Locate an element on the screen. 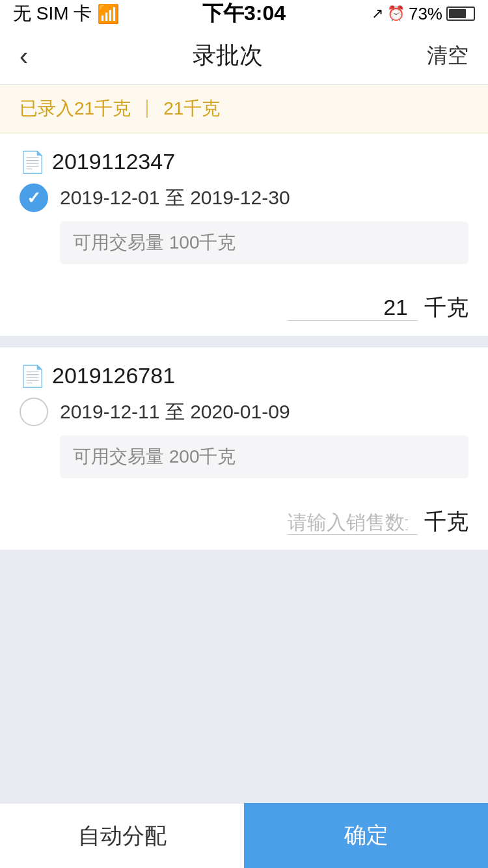  batch-date-text-1: 2019-12-01 至 2019-12-30 is located at coordinates (175, 198).